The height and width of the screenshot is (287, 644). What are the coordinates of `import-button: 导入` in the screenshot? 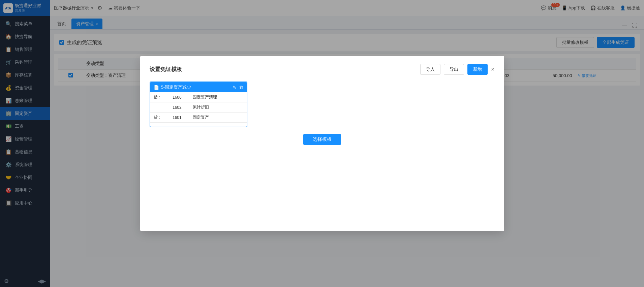 It's located at (430, 69).